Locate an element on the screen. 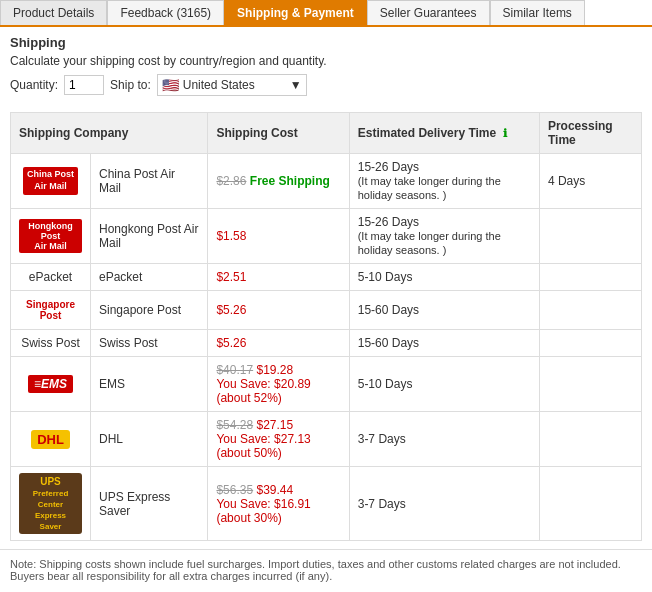 The height and width of the screenshot is (592, 652). cost-cell: $2.51 is located at coordinates (278, 278).